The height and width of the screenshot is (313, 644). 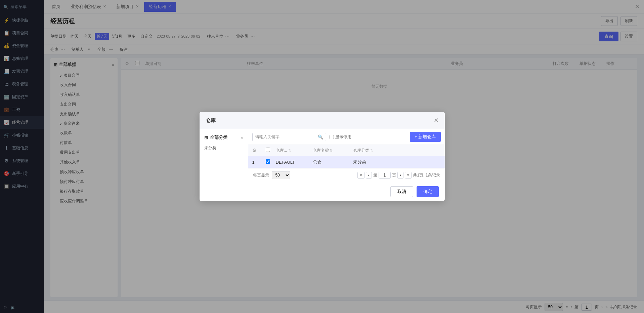 What do you see at coordinates (320, 137) in the screenshot?
I see `modal-search-icon: 🔍` at bounding box center [320, 137].